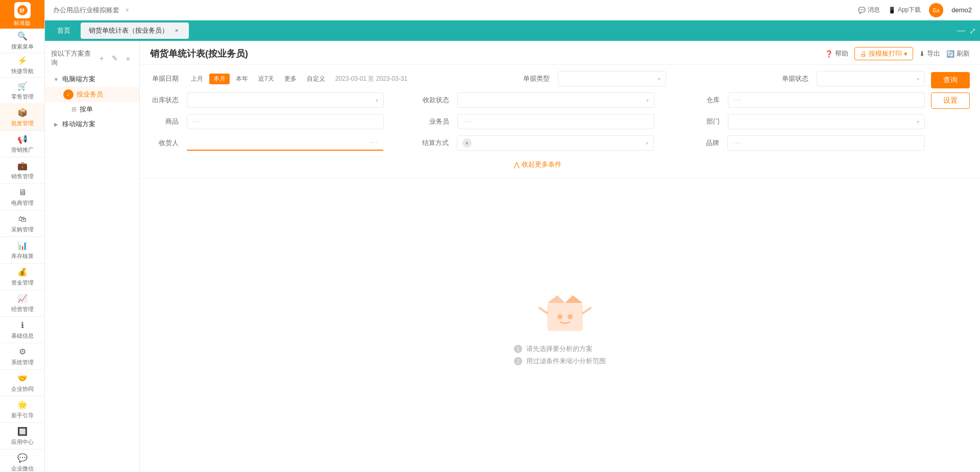  I want to click on sidebar-item-purchase: 🛍 采购管理, so click(22, 224).